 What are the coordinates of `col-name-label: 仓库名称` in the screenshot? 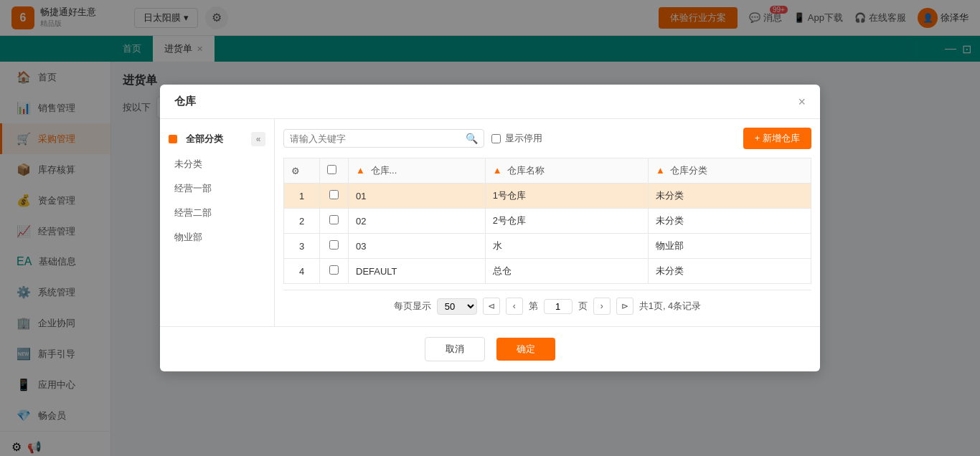 It's located at (526, 171).